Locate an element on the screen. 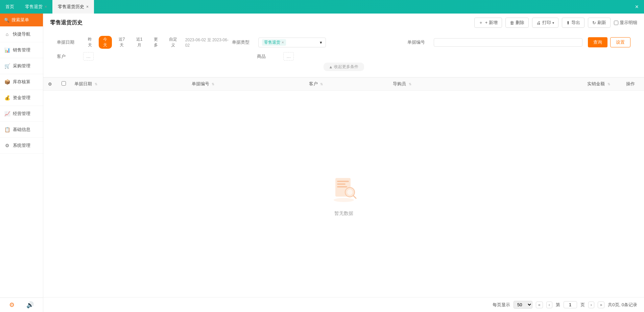 The image size is (644, 312). th-amount-sort-icon: ⇅ is located at coordinates (609, 84).